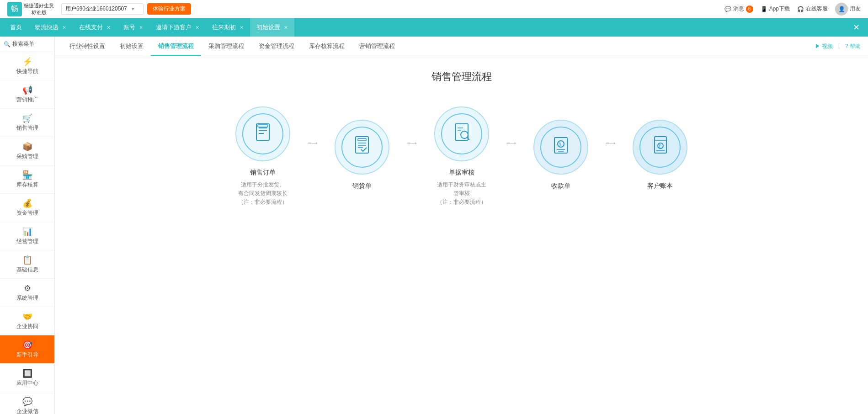 The width and height of the screenshot is (868, 414). Describe the element at coordinates (27, 225) in the screenshot. I see `sidebar: 🔍 搜索菜单 ⚡ 快捷导航 📢 营销推广 🛒 销售管理 📦 采购管理 🏪 库存核…` at that location.